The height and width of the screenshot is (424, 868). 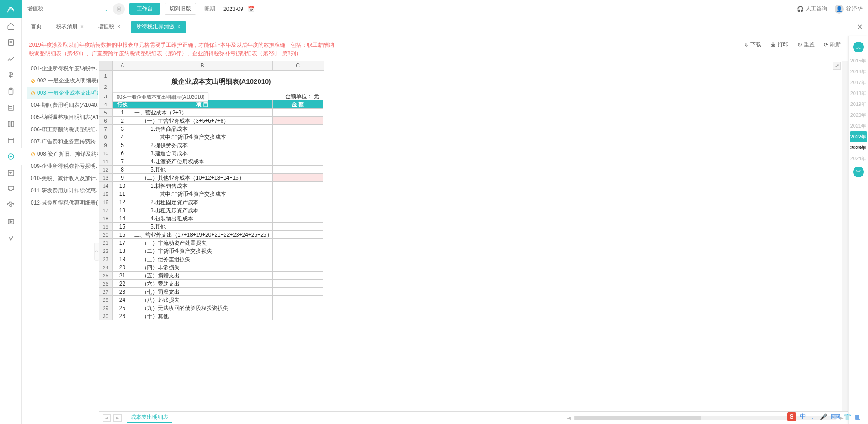 What do you see at coordinates (11, 26) in the screenshot?
I see `nav-home-icon` at bounding box center [11, 26].